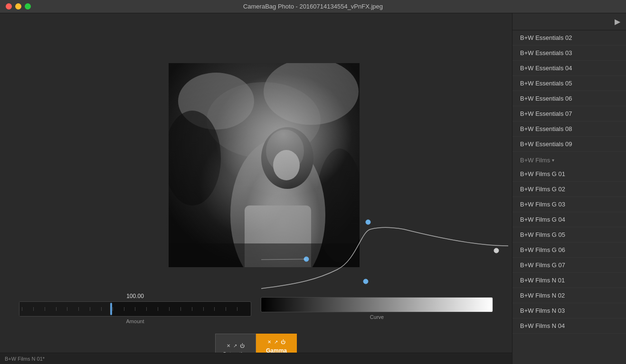 The width and height of the screenshot is (626, 364). Describe the element at coordinates (269, 342) in the screenshot. I see `gamma-close-icon: ✕` at that location.